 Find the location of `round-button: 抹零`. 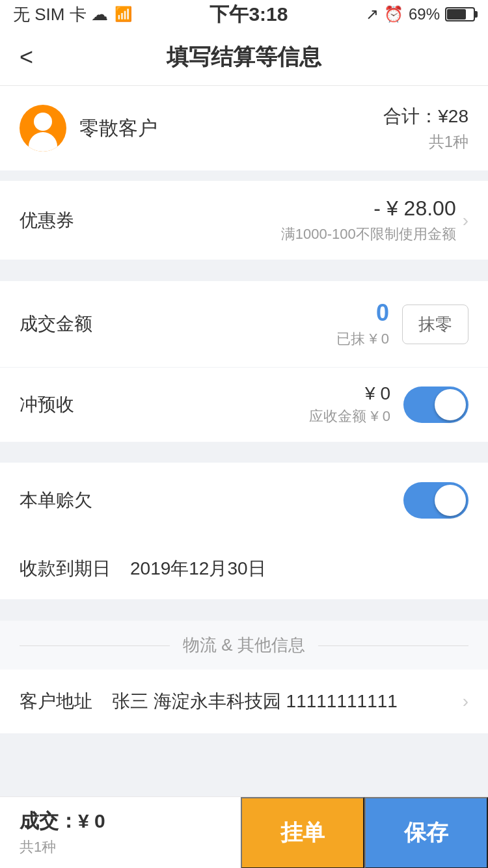

round-button: 抹零 is located at coordinates (435, 324).